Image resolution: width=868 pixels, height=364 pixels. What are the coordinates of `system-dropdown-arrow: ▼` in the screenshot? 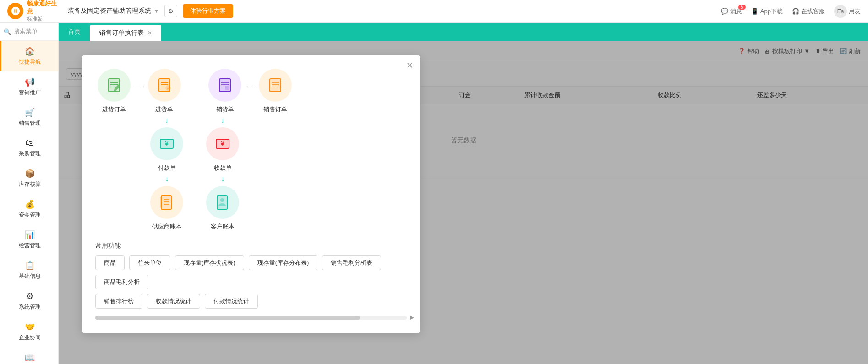 It's located at (157, 11).